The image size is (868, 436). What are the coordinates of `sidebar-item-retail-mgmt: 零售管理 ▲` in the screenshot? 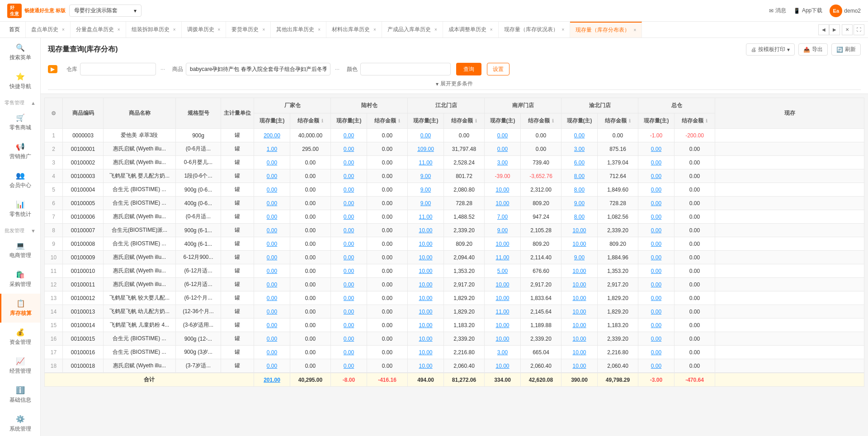 It's located at (20, 102).